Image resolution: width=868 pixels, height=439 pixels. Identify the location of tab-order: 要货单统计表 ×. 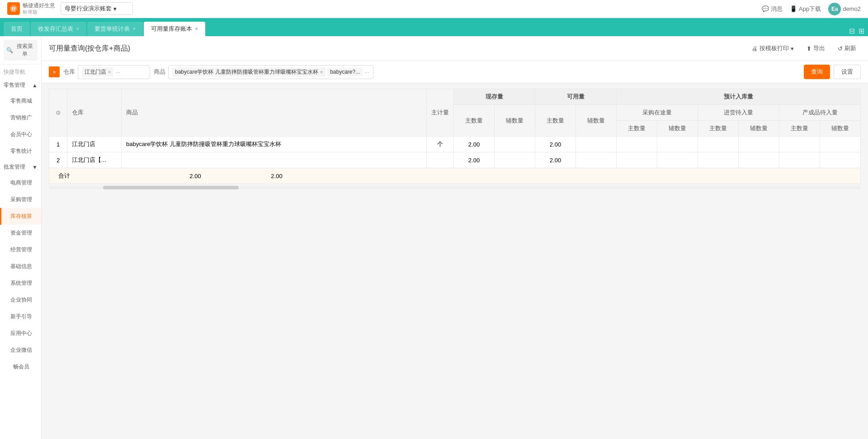
(115, 29).